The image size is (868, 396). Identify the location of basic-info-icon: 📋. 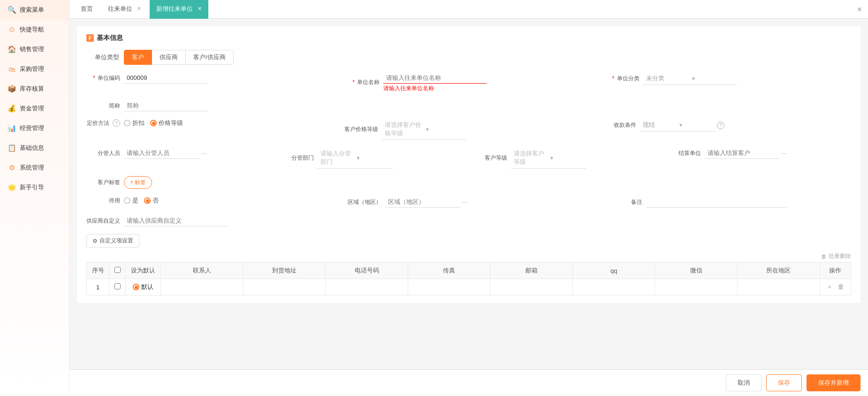
(12, 148).